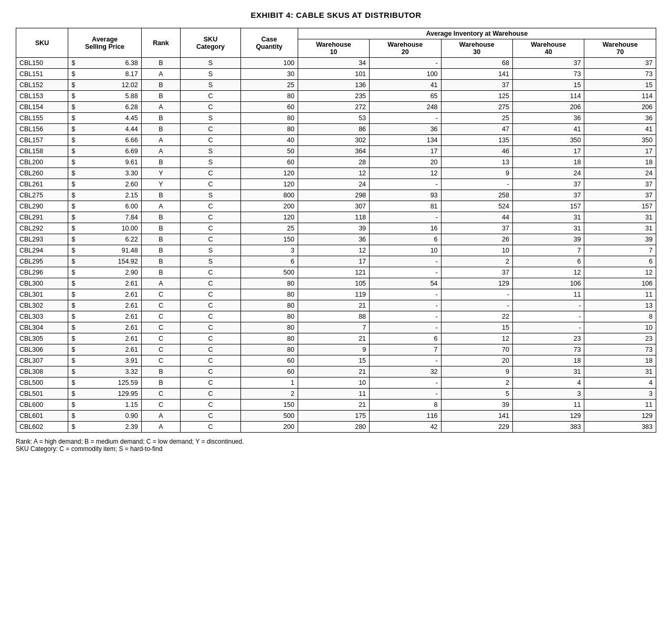 This screenshot has height=640, width=672. What do you see at coordinates (621, 339) in the screenshot?
I see `cell: 23` at bounding box center [621, 339].